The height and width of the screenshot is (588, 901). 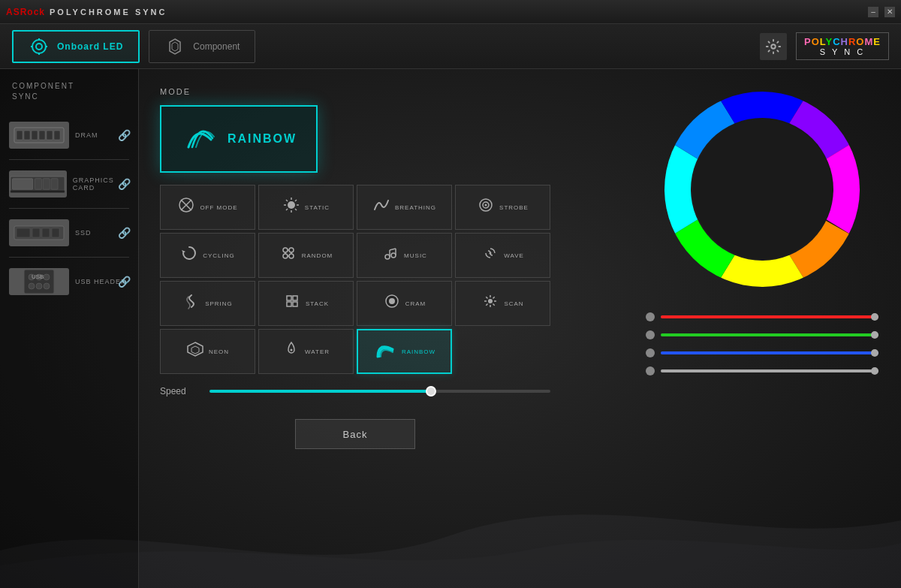 What do you see at coordinates (873, 12) in the screenshot?
I see `minimize-button: –` at bounding box center [873, 12].